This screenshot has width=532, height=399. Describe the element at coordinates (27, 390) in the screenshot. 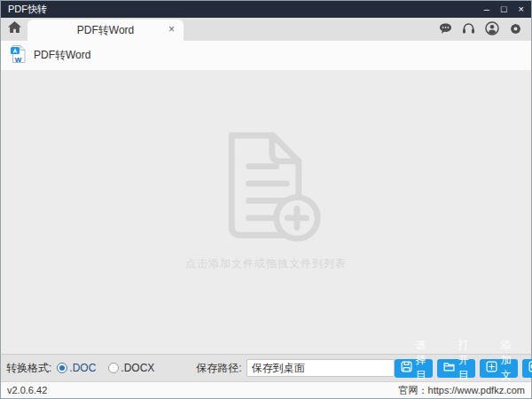

I see `version-text: v2.0.6.42` at that location.